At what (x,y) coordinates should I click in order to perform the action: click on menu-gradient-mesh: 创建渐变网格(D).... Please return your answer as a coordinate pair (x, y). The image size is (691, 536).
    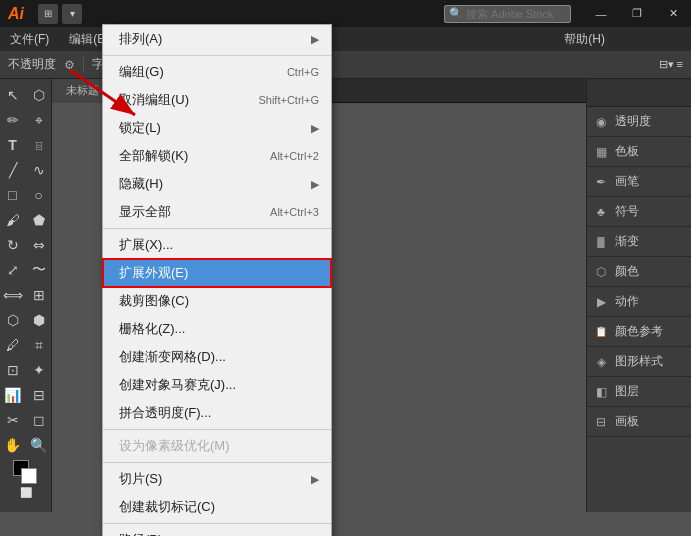
    Looking at the image, I should click on (217, 357).